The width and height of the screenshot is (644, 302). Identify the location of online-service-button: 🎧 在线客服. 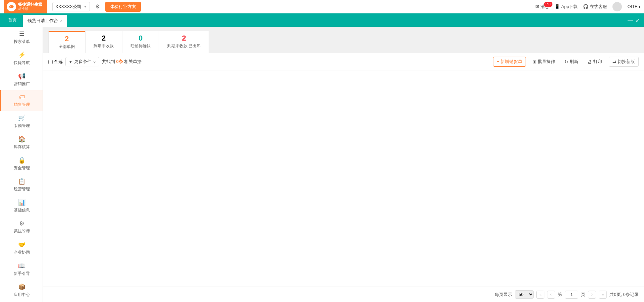
(595, 7).